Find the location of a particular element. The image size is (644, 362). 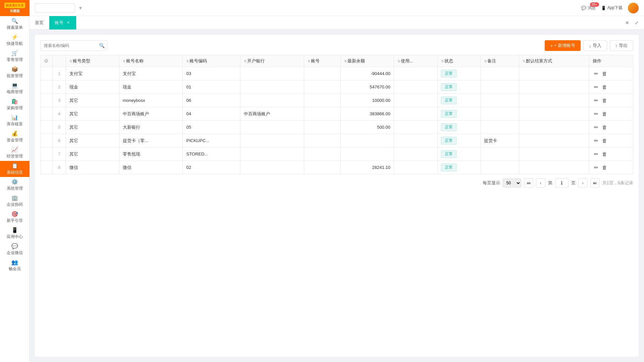

tab-close-button: ✕ is located at coordinates (68, 23).